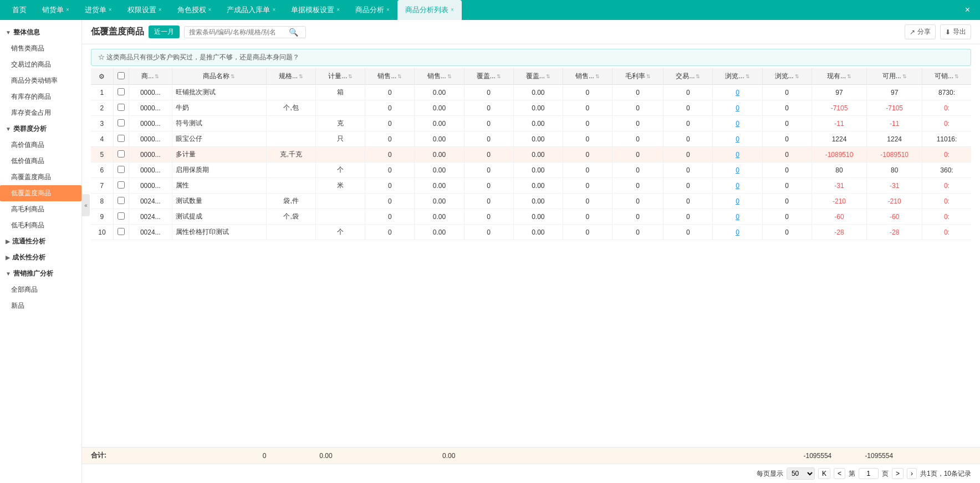  What do you see at coordinates (638, 217) in the screenshot?
I see `td-gross: 0` at bounding box center [638, 217].